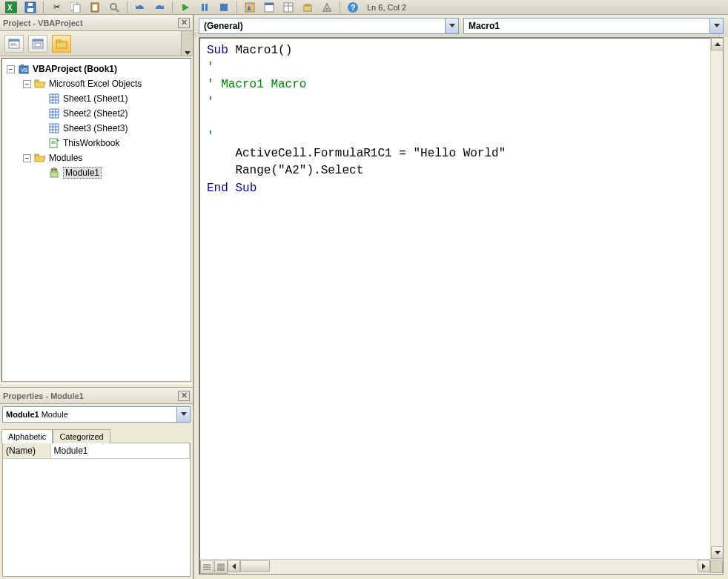 The width and height of the screenshot is (728, 579). Describe the element at coordinates (82, 173) in the screenshot. I see `tree-module-label: Module1` at that location.